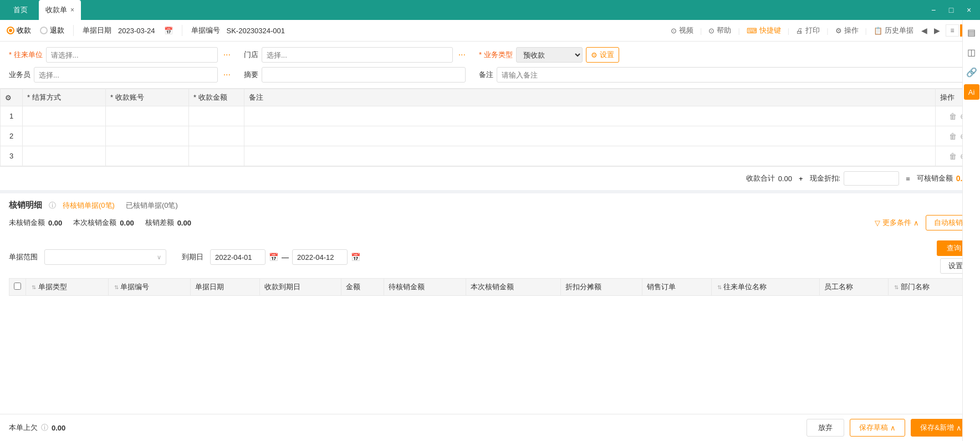 The image size is (980, 441). I want to click on delete-icon-3: 🗑, so click(953, 156).